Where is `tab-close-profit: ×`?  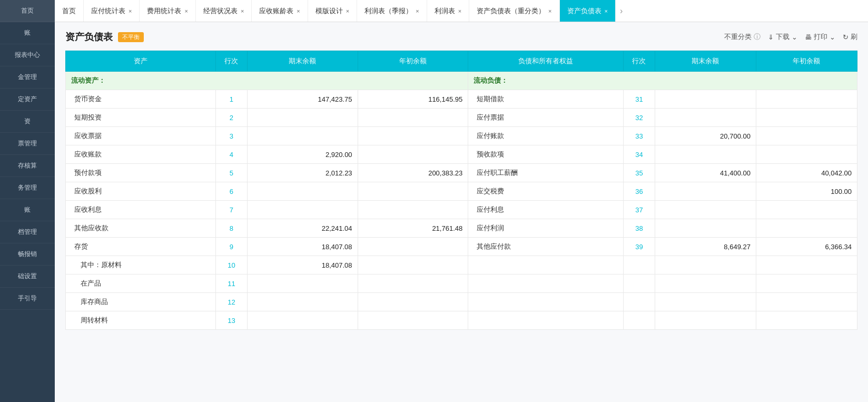
tab-close-profit: × is located at coordinates (460, 11).